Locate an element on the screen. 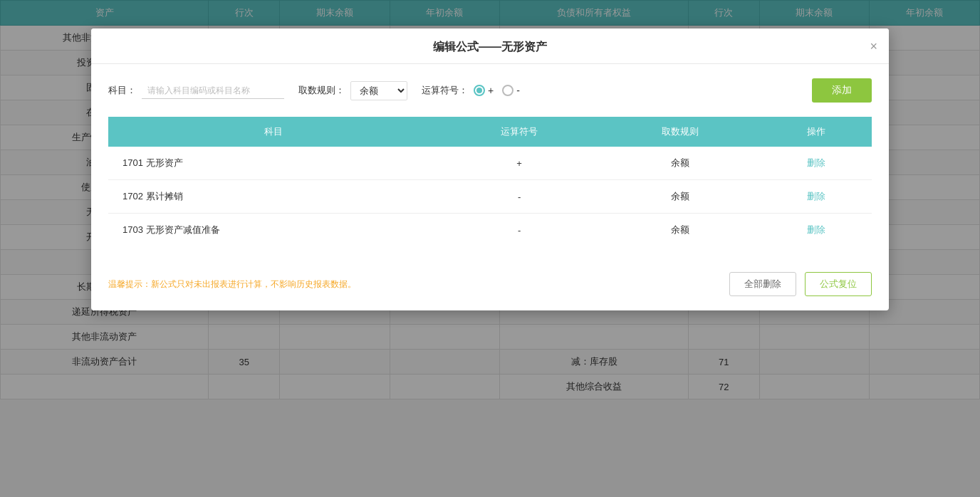  rule-select: 余额 借方 贷方 is located at coordinates (379, 91).